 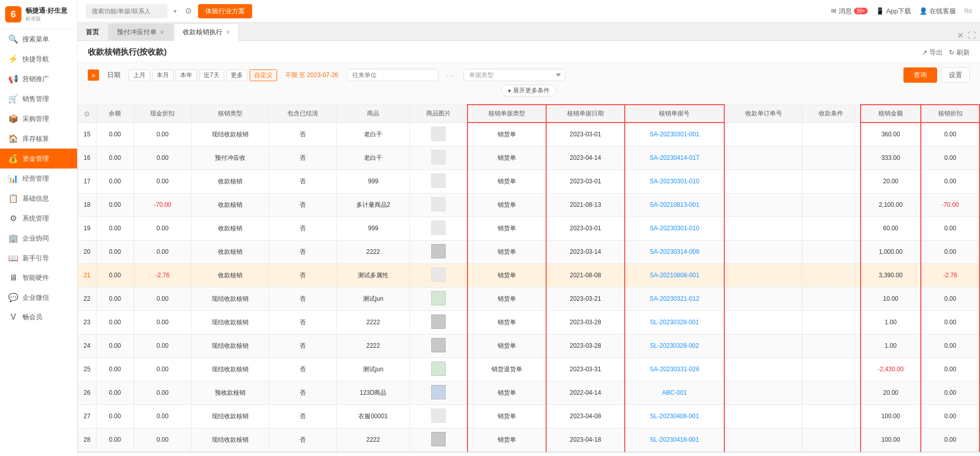 I want to click on online-service-button: 👤 在线客服, so click(x=938, y=11).